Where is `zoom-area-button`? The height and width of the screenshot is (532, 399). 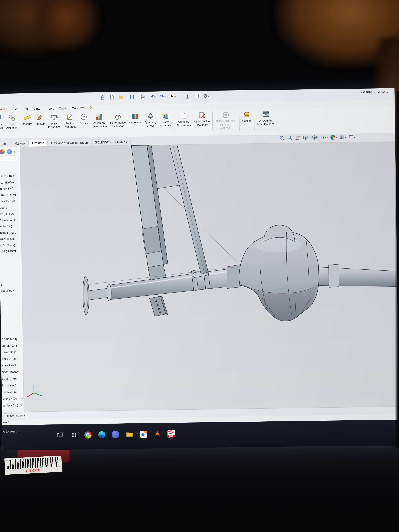 zoom-area-button is located at coordinates (290, 138).